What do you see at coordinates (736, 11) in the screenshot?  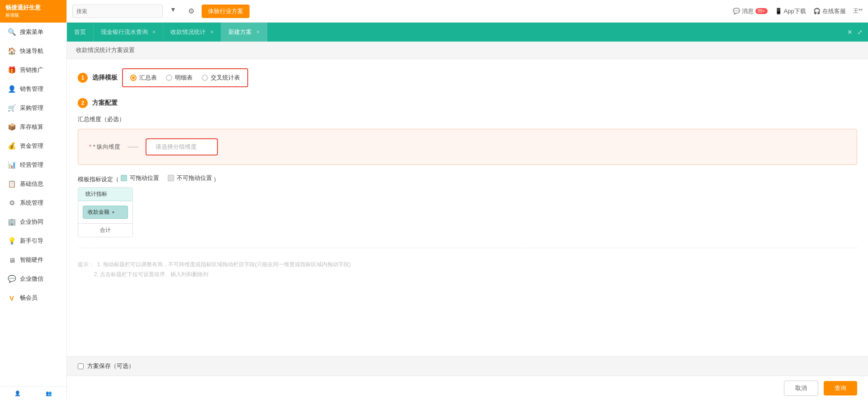 I see `message-icon: 💬` at bounding box center [736, 11].